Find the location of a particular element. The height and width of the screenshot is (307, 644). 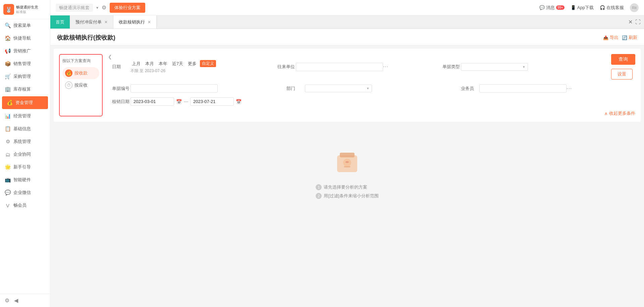

filter-option-by-receivable: ⏱ 按应收 is located at coordinates (81, 85).